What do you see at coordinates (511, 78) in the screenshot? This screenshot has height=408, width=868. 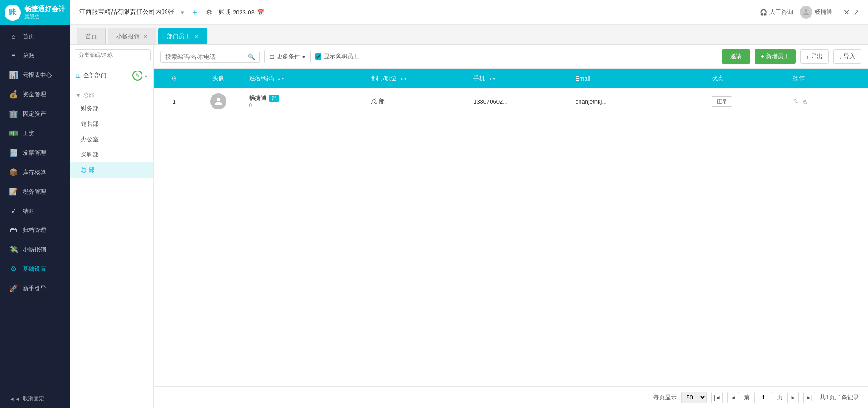 I see `table-header-row: ⚙ 头像 姓名/编码 ▲▼ 部门/职位 ▲▼ 手机` at bounding box center [511, 78].